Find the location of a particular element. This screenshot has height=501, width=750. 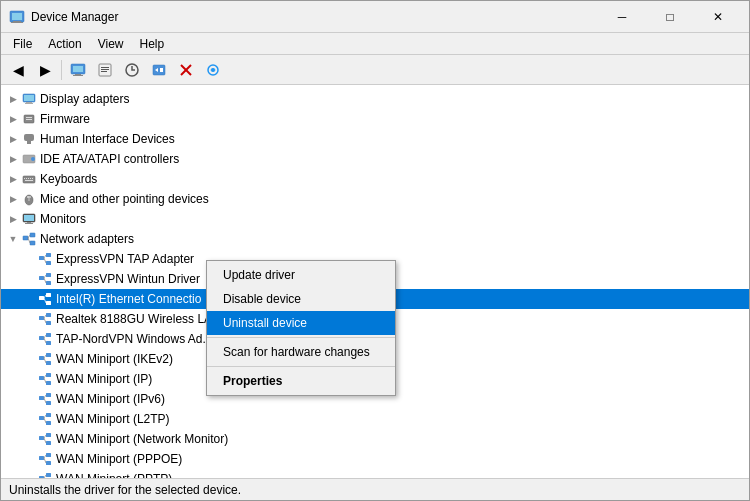

tree-item-display: ▶ Display adapters is located at coordinates (375, 99).